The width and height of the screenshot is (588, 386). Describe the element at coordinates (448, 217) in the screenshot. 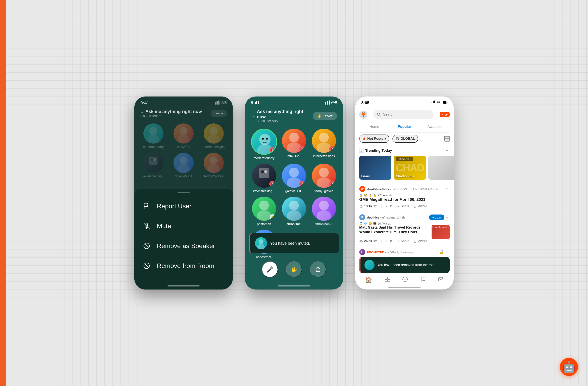

I see `post-more-politics: ···` at that location.